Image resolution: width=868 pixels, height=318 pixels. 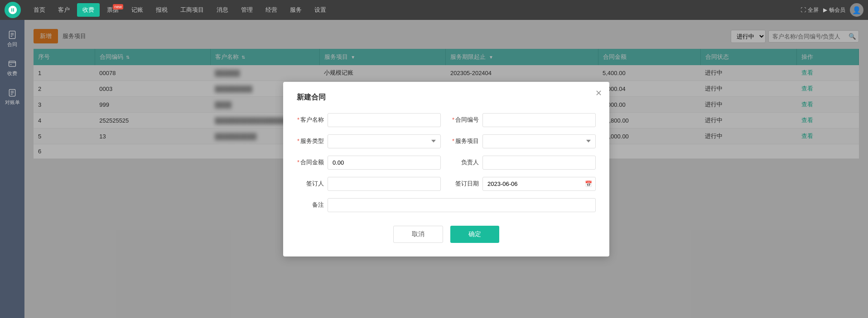 What do you see at coordinates (418, 234) in the screenshot?
I see `cancel-button: 取消` at bounding box center [418, 234].